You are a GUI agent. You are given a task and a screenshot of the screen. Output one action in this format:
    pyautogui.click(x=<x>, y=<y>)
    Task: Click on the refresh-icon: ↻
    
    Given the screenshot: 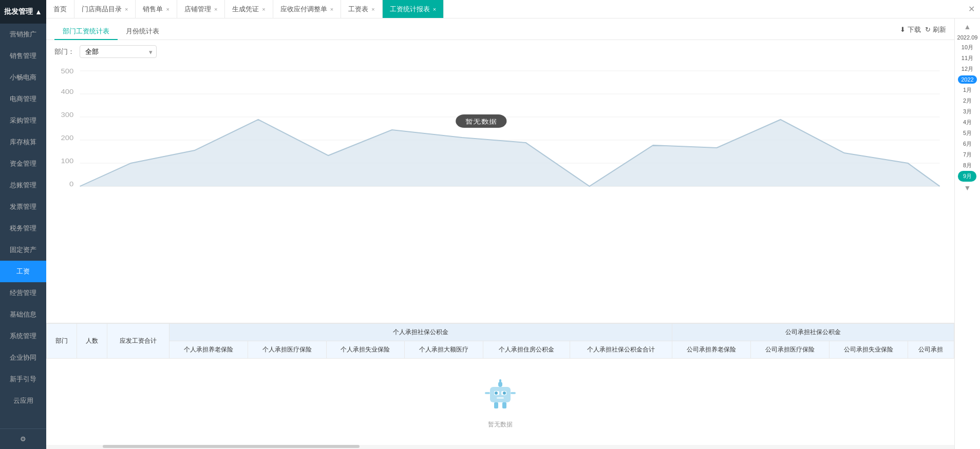 What is the action you would take?
    pyautogui.click(x=928, y=30)
    